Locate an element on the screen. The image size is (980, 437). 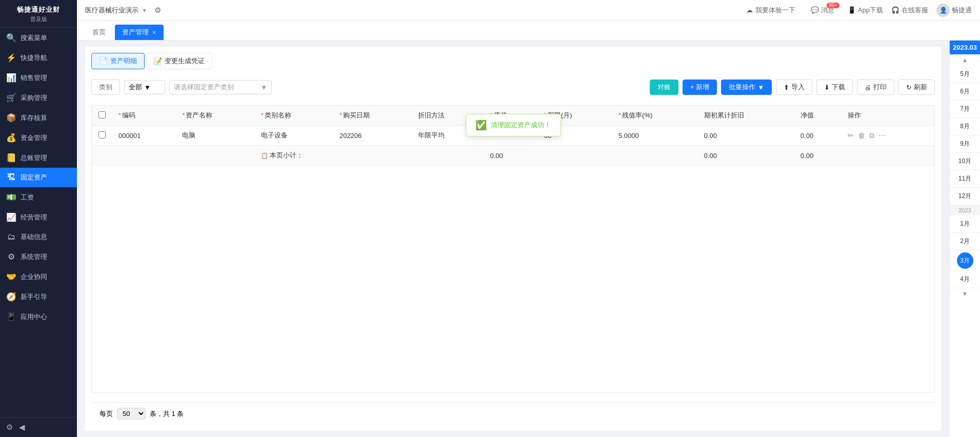
subtotal-label: 📋 本页小计： is located at coordinates (369, 156).